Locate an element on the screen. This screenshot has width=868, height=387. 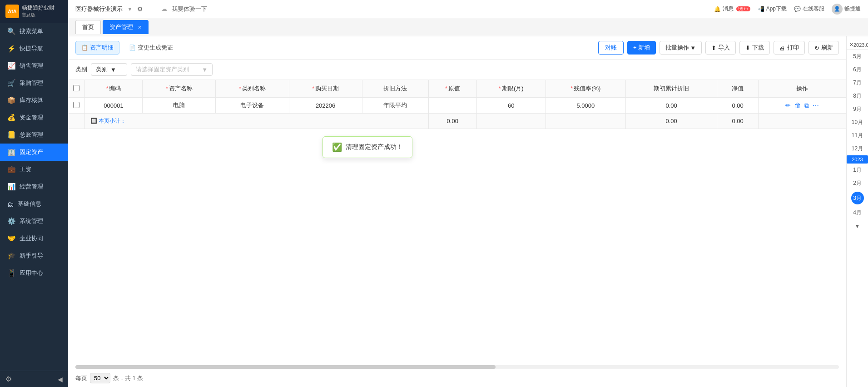
more-icon: ⋯ is located at coordinates (816, 105).